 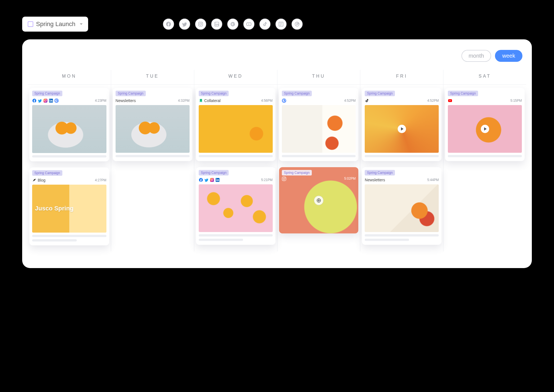 What do you see at coordinates (281, 24) in the screenshot?
I see `blog-icon` at bounding box center [281, 24].